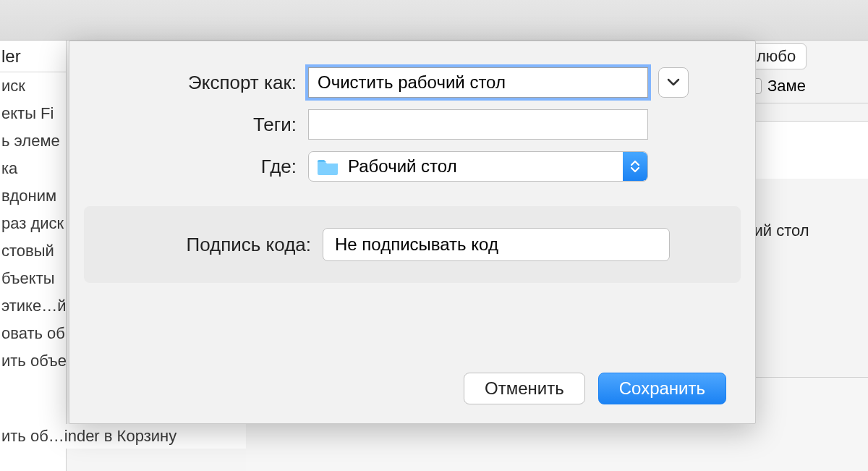 The width and height of the screenshot is (868, 471). Describe the element at coordinates (402, 166) in the screenshot. I see `where-value: Рабочий стол` at that location.